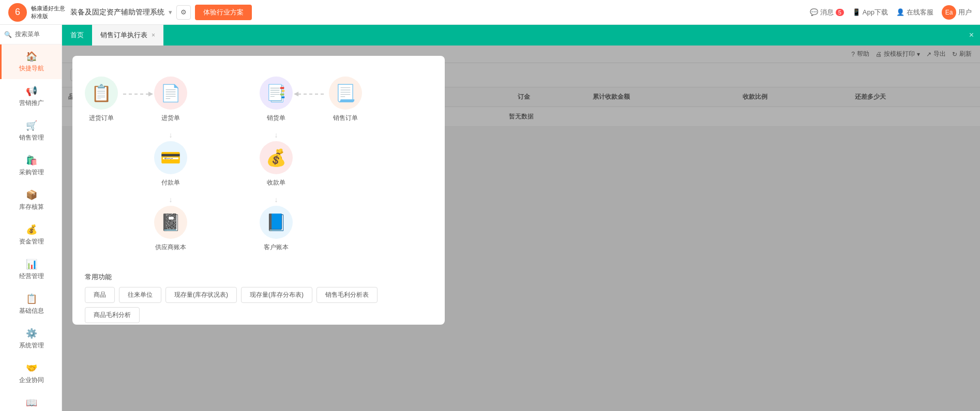 The height and width of the screenshot is (411, 980). Describe the element at coordinates (32, 91) in the screenshot. I see `marketing-icon: 📢` at that location.